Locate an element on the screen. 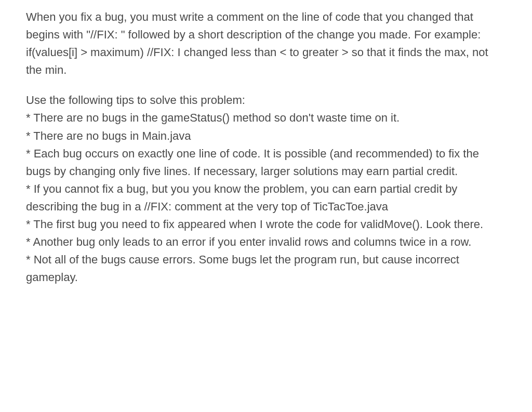 The width and height of the screenshot is (532, 412). tip-item: * The first bug you need to fix appeared… is located at coordinates (266, 224).